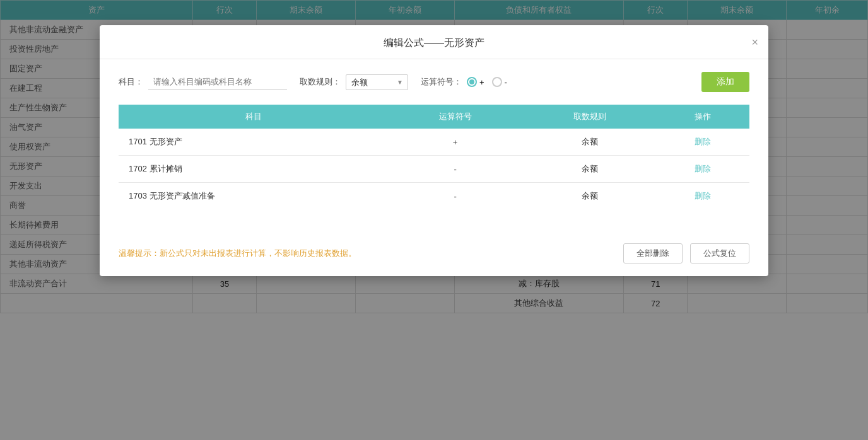 The width and height of the screenshot is (868, 440). I want to click on add-button: 添加, so click(725, 82).